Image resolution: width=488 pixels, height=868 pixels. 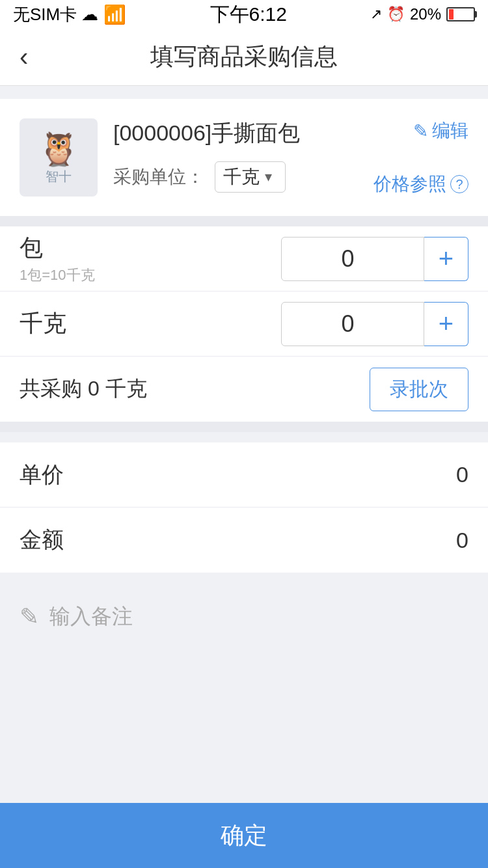 I want to click on amount-row: 金额 0, so click(x=244, y=540).